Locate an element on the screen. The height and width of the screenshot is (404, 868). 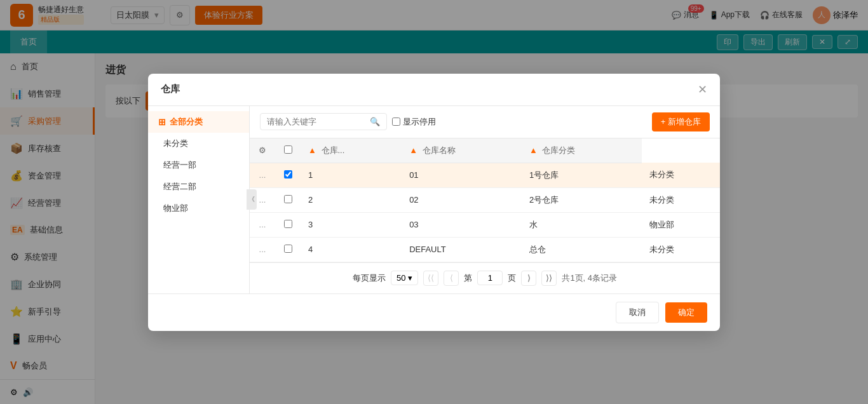
modal-footer: 取消 确定 is located at coordinates (434, 313).